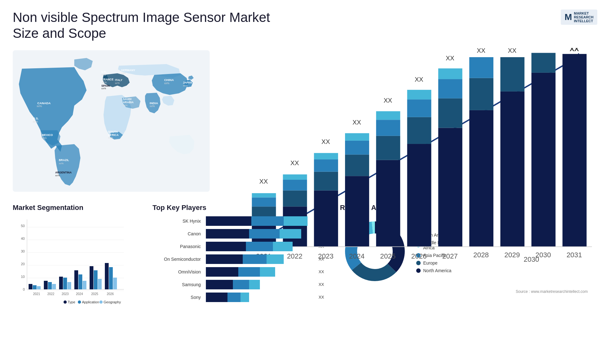 The width and height of the screenshot is (610, 364). Describe the element at coordinates (260, 285) in the screenshot. I see `player-bar-samsung` at that location.